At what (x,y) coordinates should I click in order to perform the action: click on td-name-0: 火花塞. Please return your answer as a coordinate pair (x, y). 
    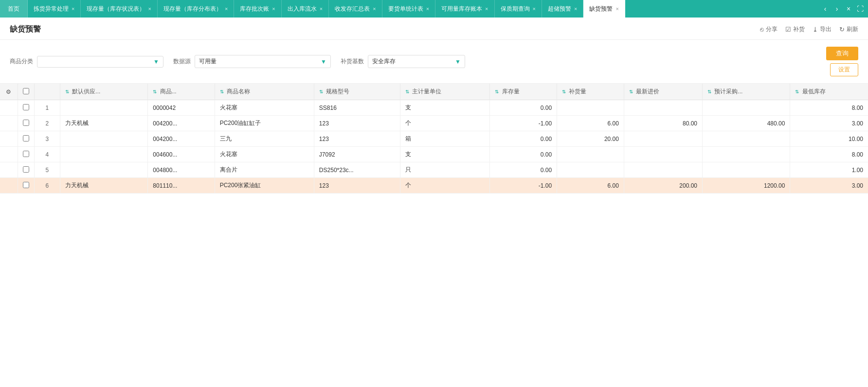
    Looking at the image, I should click on (264, 108).